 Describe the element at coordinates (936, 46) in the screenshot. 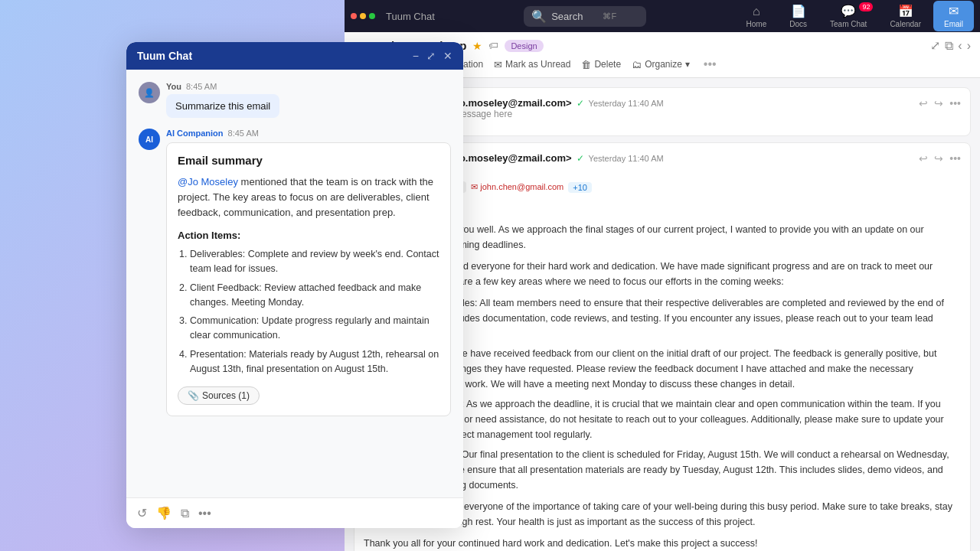

I see `expand-icon: ⤢` at that location.